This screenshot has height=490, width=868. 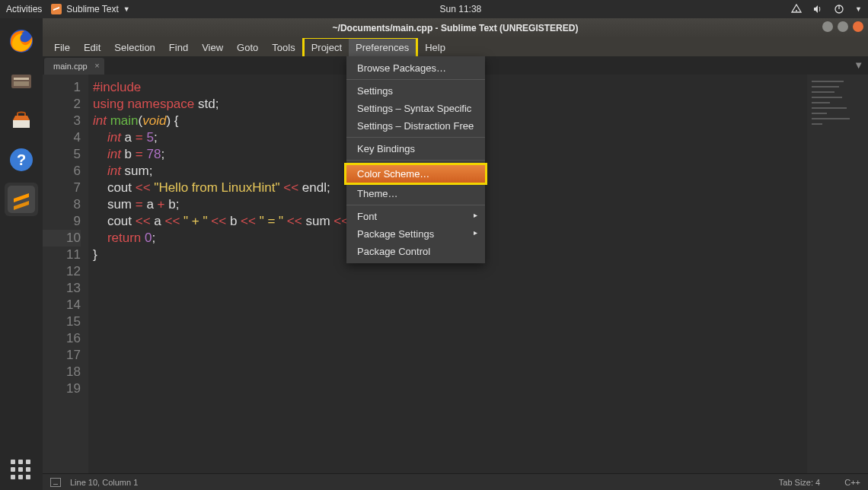 What do you see at coordinates (455, 28) in the screenshot?
I see `window-title: ~/Documents/main.cpp - Sublime Text (UNR…` at bounding box center [455, 28].